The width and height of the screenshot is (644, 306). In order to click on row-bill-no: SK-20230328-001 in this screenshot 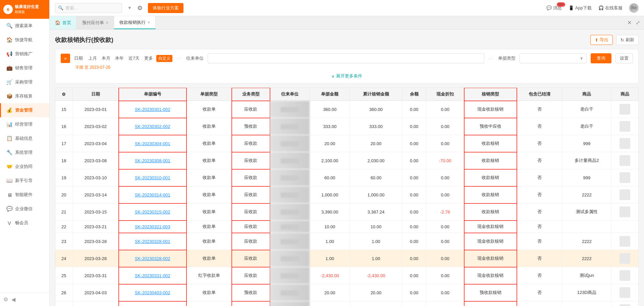, I will do `click(153, 241)`.